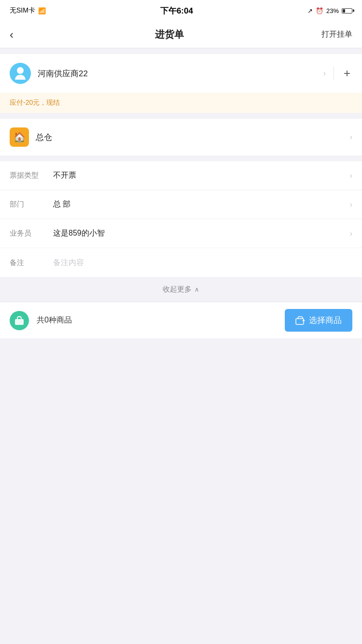 The image size is (362, 644). I want to click on avatar-person-icon, so click(20, 73).